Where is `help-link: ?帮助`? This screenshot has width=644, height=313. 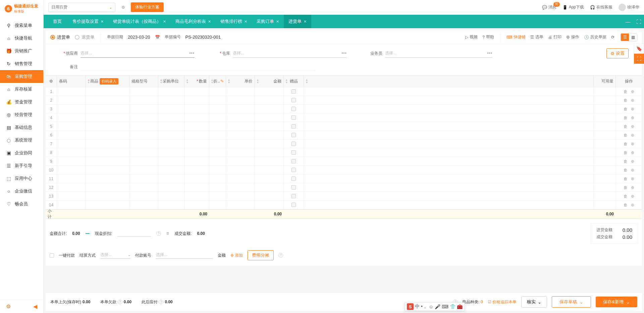
help-link: ?帮助 is located at coordinates (488, 37).